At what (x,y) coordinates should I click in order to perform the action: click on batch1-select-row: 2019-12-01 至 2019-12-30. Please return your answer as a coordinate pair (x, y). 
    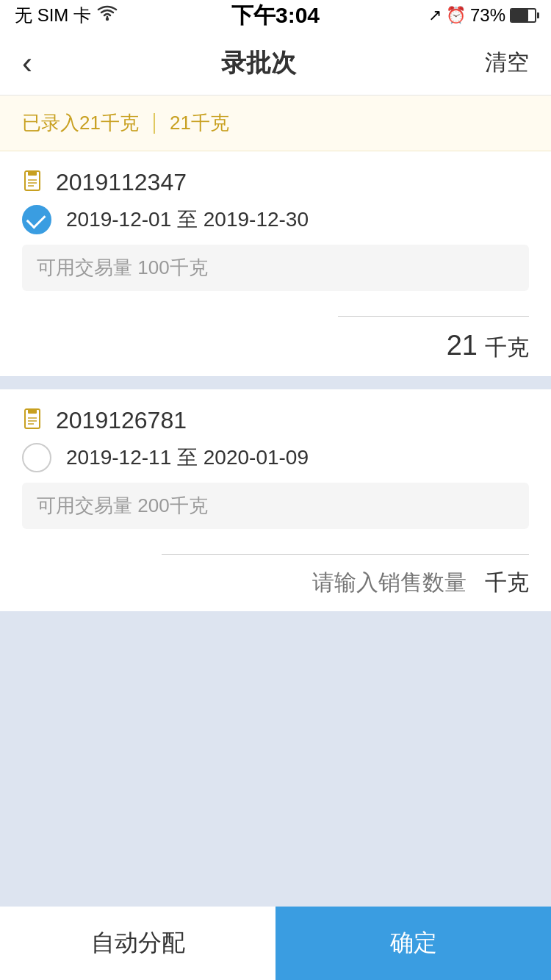
    Looking at the image, I should click on (276, 220).